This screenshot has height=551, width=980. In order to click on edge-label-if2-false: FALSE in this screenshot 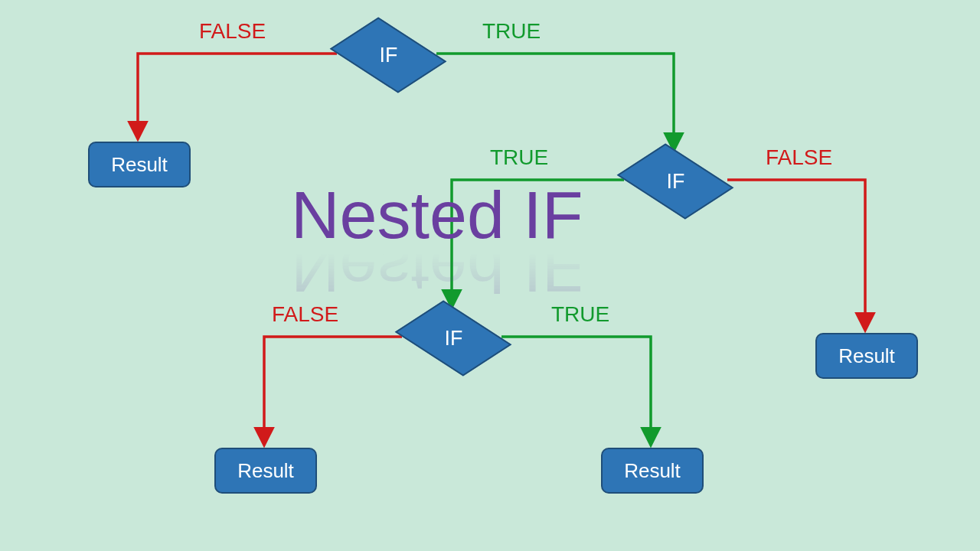, I will do `click(799, 158)`.